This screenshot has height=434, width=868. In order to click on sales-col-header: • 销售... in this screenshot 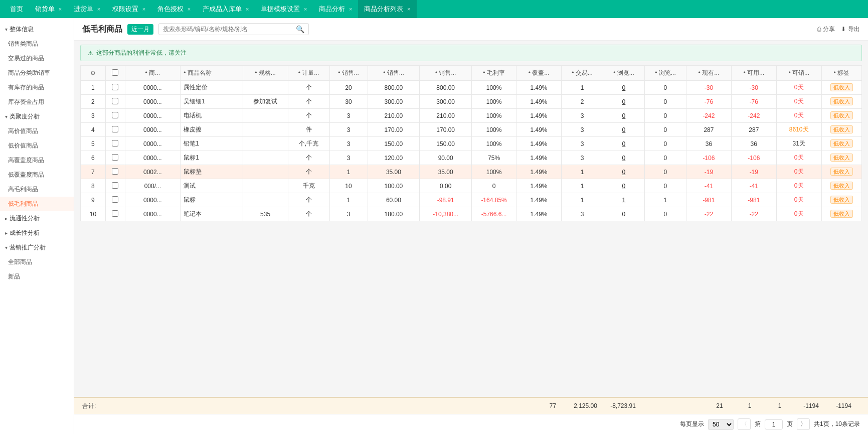, I will do `click(446, 73)`.